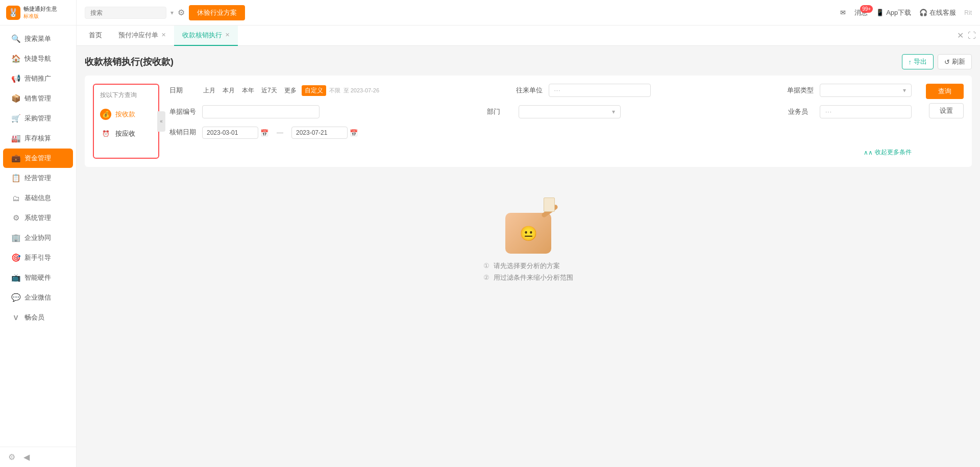 The height and width of the screenshot is (467, 980). What do you see at coordinates (38, 59) in the screenshot?
I see `sidebar-item-quicknav: 🏠 快捷导航` at bounding box center [38, 59].